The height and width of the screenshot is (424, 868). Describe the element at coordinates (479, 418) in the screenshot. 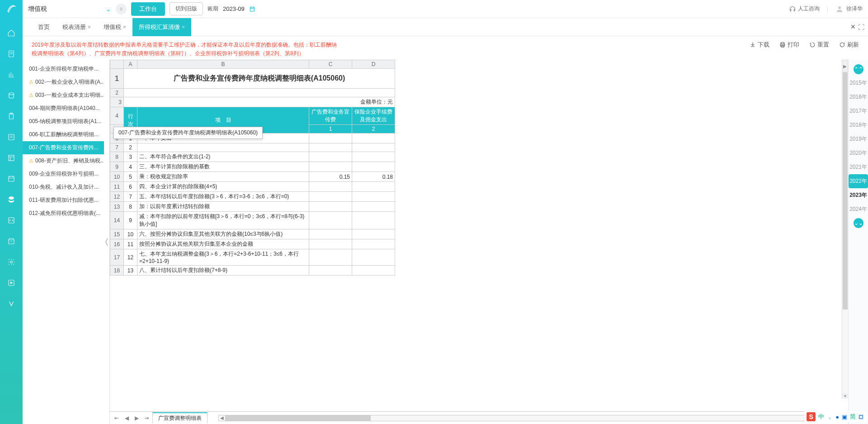

I see `sheet-tabs: ⇤ ◀ ▶ ⇥ 广宣费调整明细表 ◀ ▶` at that location.